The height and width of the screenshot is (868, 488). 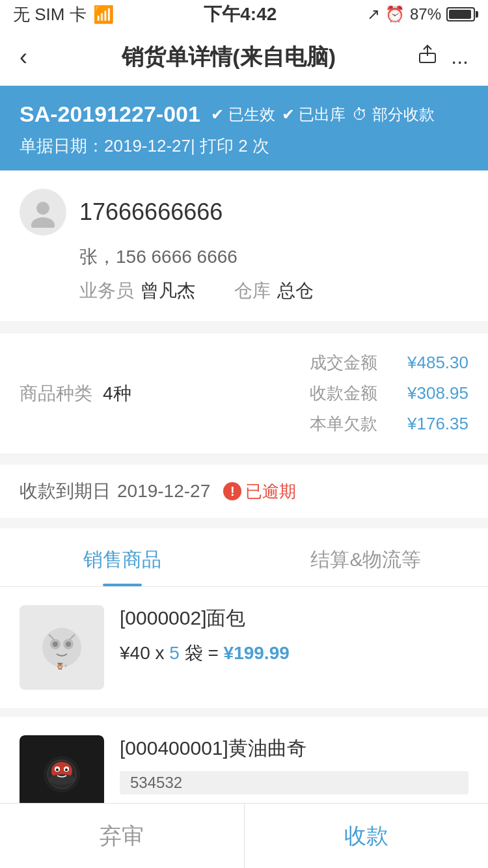 I want to click on status-partial-payment: ⏱ 部分收款, so click(x=393, y=115).